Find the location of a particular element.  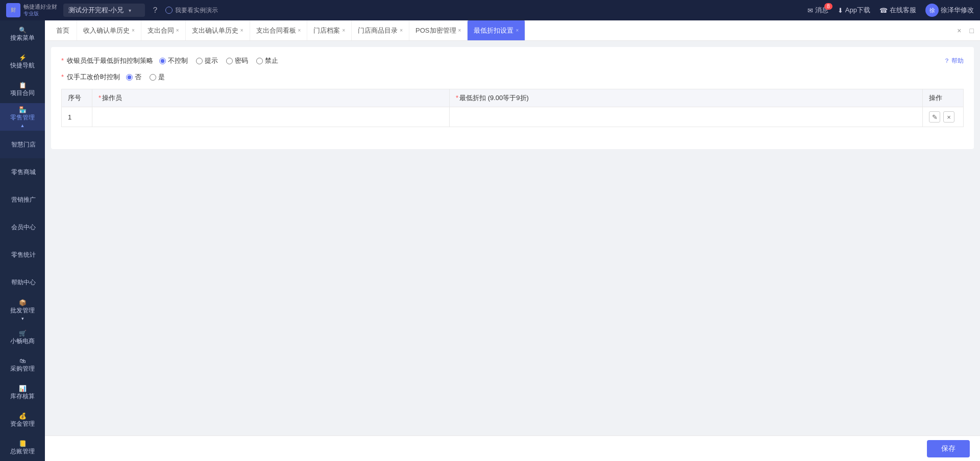

tab-income-history: 收入确认单历史 × is located at coordinates (109, 31).